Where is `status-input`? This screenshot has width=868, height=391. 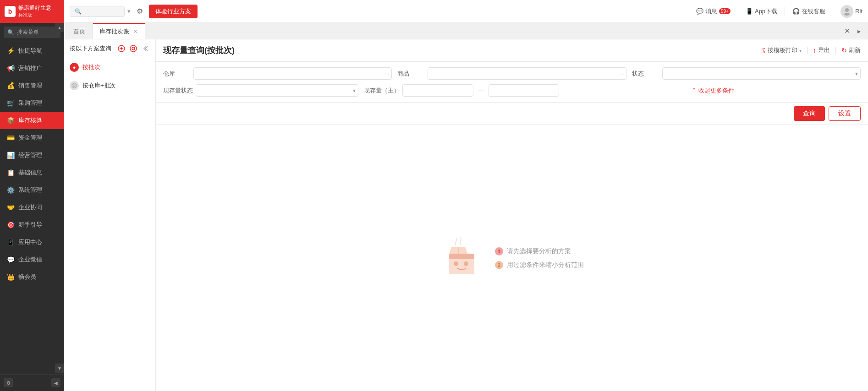 status-input is located at coordinates (762, 73).